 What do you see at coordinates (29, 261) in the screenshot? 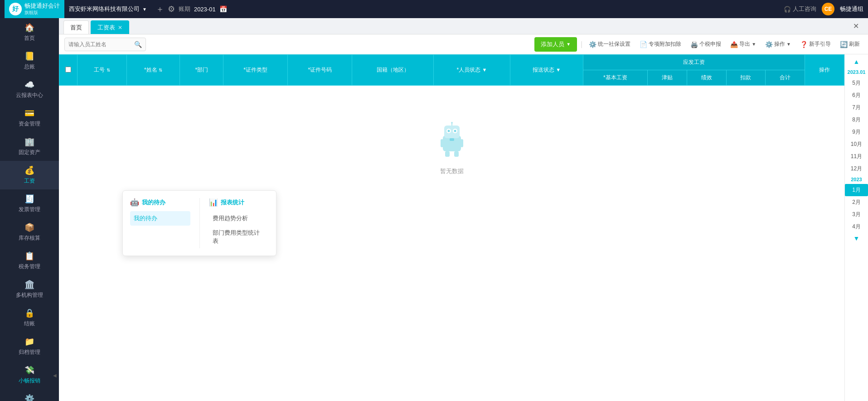
I see `sidebar-item-tax: 📋 税务管理` at bounding box center [29, 261].